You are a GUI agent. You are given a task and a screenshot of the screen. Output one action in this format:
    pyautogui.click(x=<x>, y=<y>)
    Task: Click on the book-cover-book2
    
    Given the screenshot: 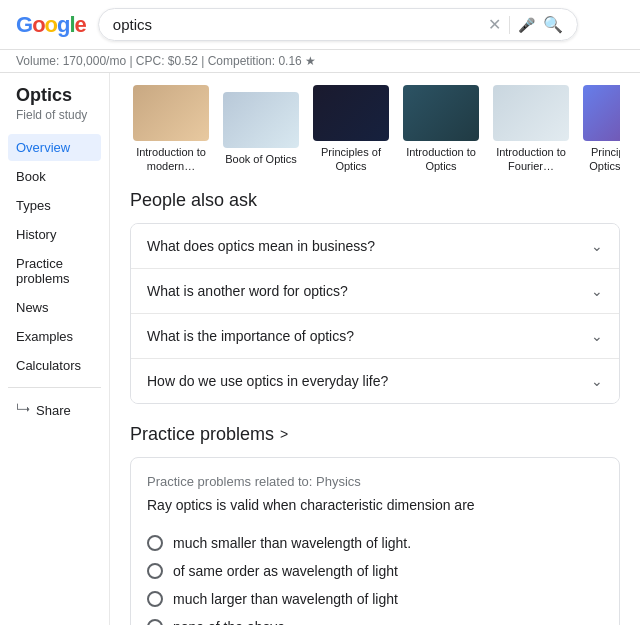 What is the action you would take?
    pyautogui.click(x=261, y=120)
    